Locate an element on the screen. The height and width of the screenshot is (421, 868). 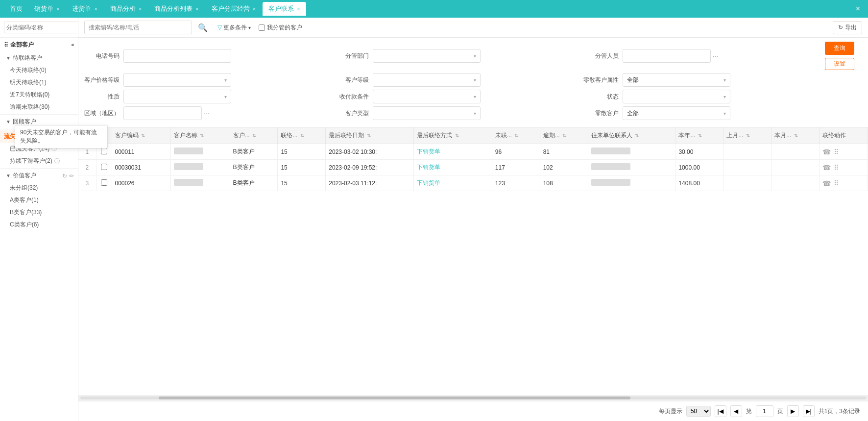
row-last-method-1: 下销货单 is located at coordinates (453, 152).